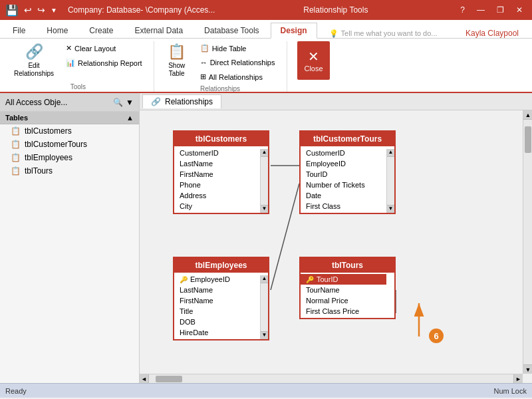 The width and height of the screenshot is (532, 399). I want to click on table-employees-fields: 🔑 EmployeeID LastName FirstName Title DO…, so click(221, 306).